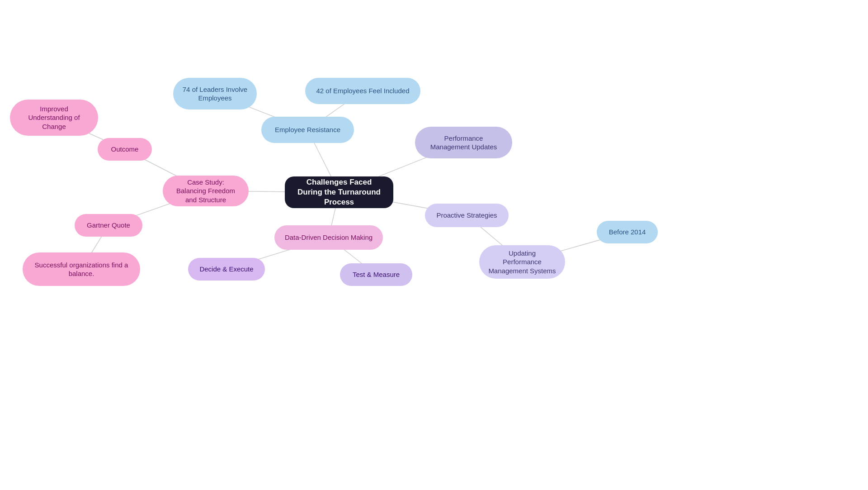  What do you see at coordinates (467, 215) in the screenshot?
I see `proactive-label: Proactive Strategies` at bounding box center [467, 215].